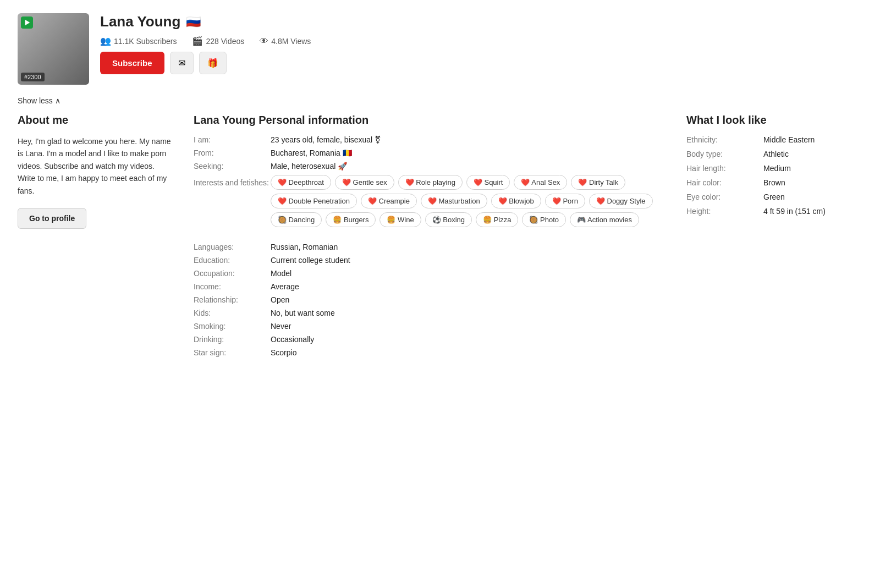 The image size is (880, 588). I want to click on header-info: Lana Young 🇷🇺 👥 11.1K Subscribers 🎬 228 …, so click(206, 44).